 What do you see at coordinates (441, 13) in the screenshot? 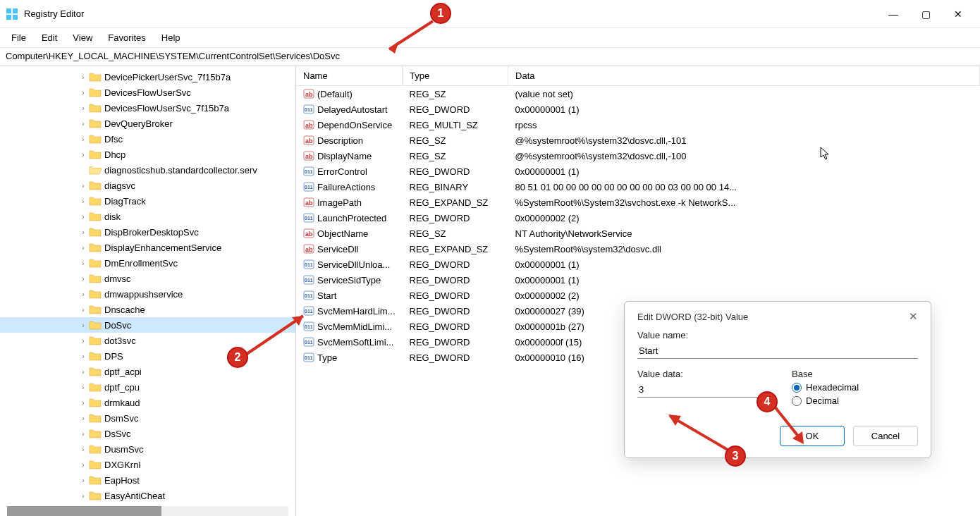
I see `annotation-badge-1: 1` at bounding box center [441, 13].